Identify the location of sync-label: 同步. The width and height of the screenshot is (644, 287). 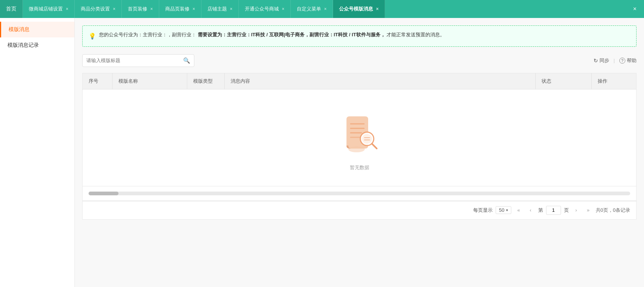
(604, 61).